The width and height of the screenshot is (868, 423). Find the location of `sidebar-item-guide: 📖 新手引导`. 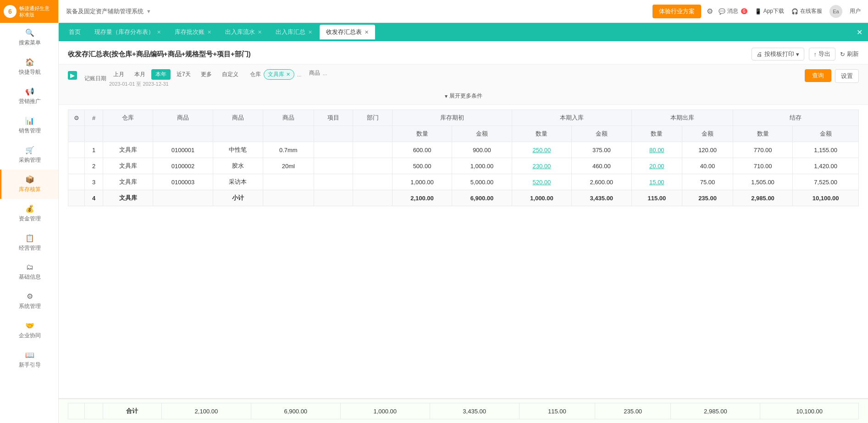

sidebar-item-guide: 📖 新手引导 is located at coordinates (29, 360).